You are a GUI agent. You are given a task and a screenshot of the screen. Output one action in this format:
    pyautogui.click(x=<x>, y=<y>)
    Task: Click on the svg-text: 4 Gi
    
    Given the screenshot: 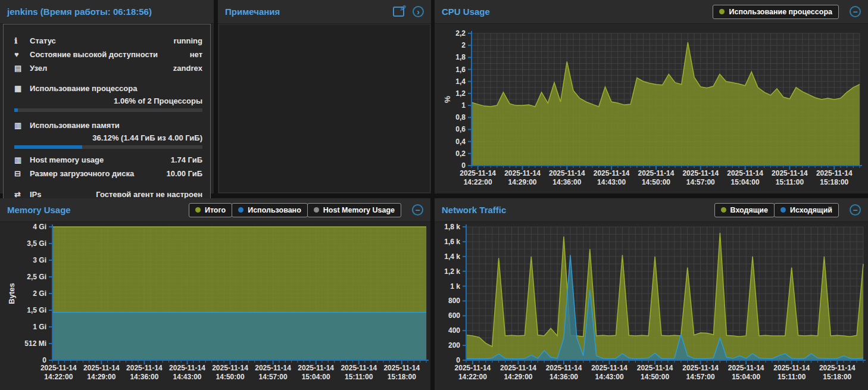 What is the action you would take?
    pyautogui.click(x=39, y=227)
    